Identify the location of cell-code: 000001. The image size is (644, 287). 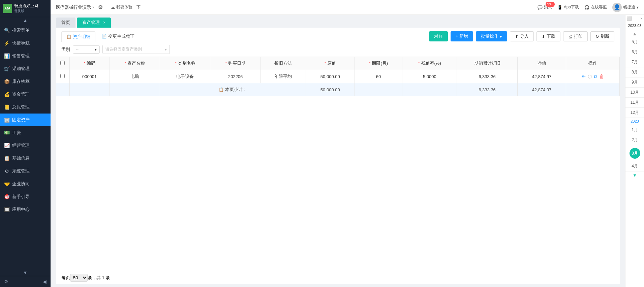
(90, 77).